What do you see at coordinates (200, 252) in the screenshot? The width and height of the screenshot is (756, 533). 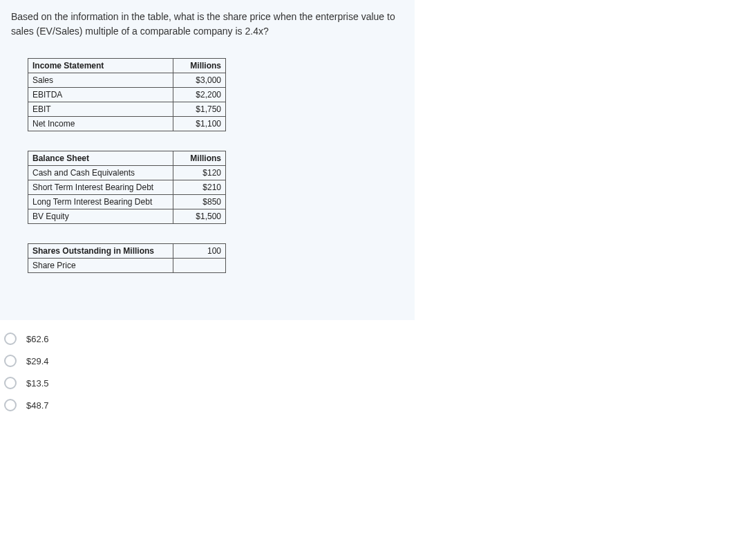 I see `row-value: 100` at bounding box center [200, 252].